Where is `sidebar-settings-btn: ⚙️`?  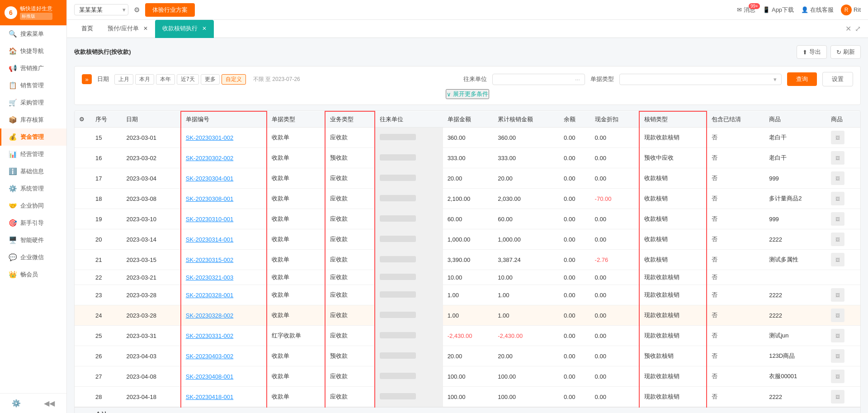
sidebar-settings-btn: ⚙️ is located at coordinates (16, 404).